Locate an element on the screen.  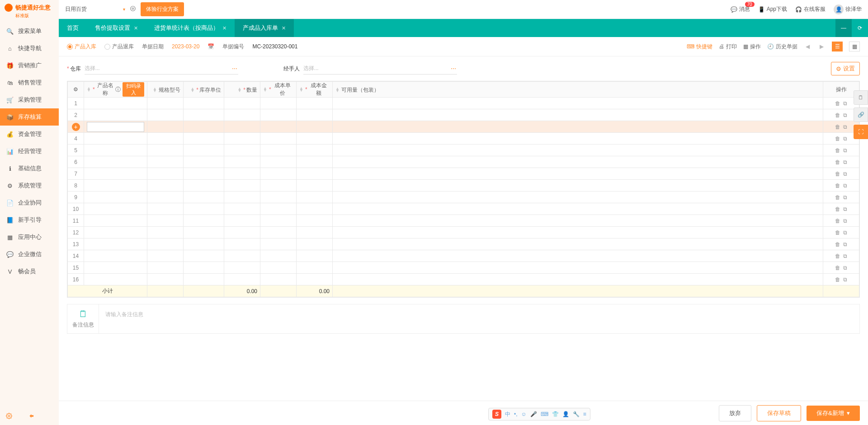
tab-2: 进货单统计表（按商品）✕ is located at coordinates (190, 28).